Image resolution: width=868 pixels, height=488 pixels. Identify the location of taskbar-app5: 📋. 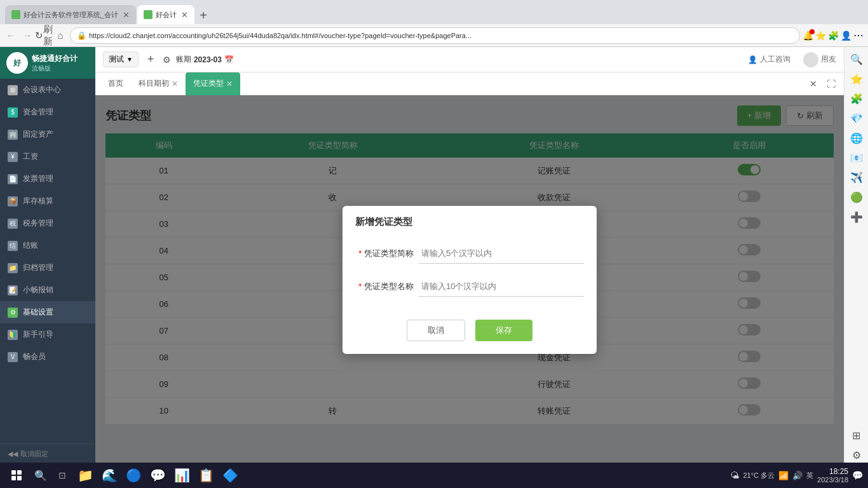
(206, 475).